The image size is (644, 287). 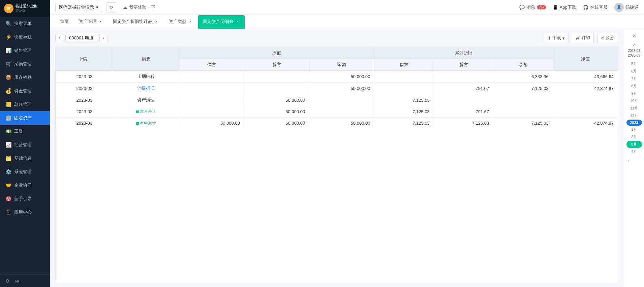 I want to click on cell-summary: 本月合计, so click(x=146, y=112).